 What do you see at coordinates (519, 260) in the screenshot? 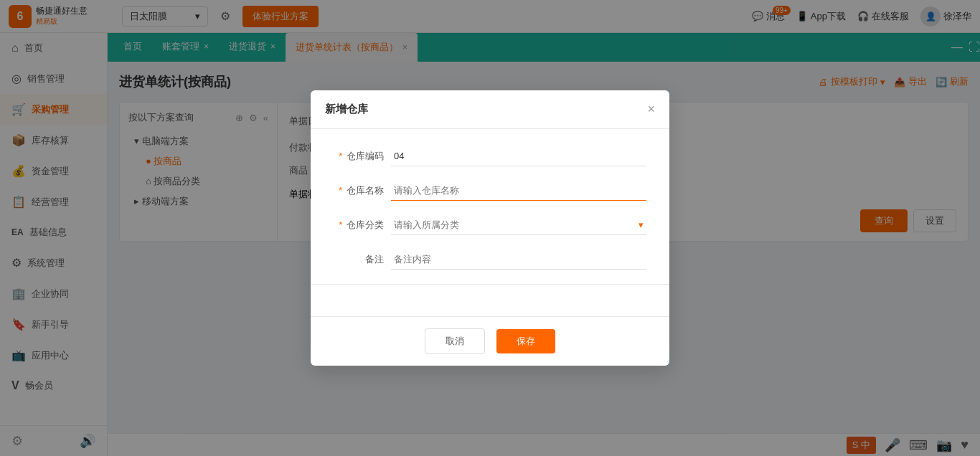
I see `notes-input` at bounding box center [519, 260].